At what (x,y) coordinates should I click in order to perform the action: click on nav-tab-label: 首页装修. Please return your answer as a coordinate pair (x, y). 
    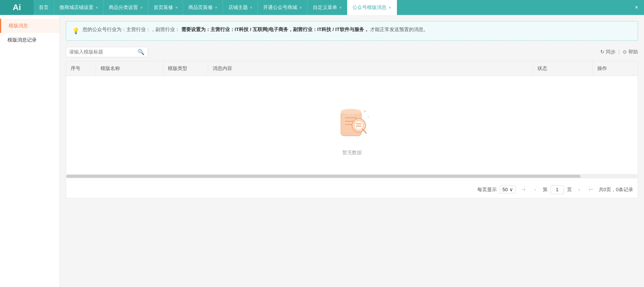
    Looking at the image, I should click on (163, 7).